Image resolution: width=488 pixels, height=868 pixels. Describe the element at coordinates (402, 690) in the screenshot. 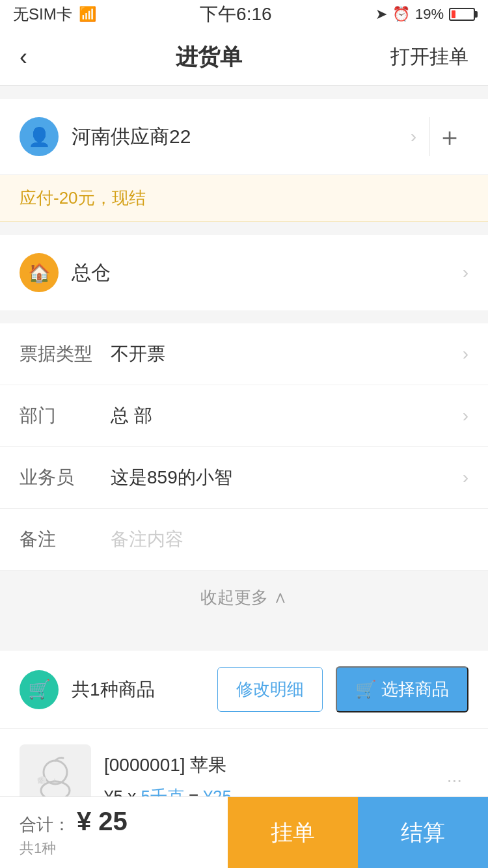

I see `select-product-button: 🛒 选择商品` at that location.